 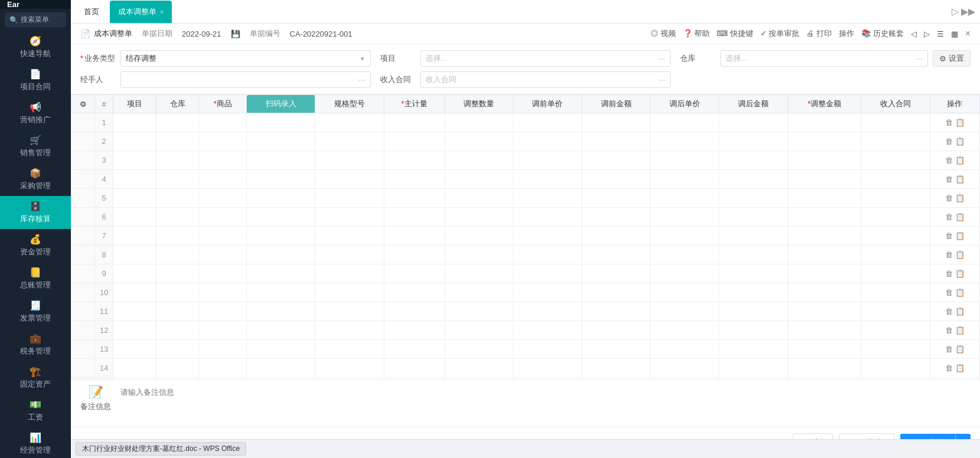 What do you see at coordinates (92, 12) in the screenshot?
I see `tab-home: 首页` at bounding box center [92, 12].